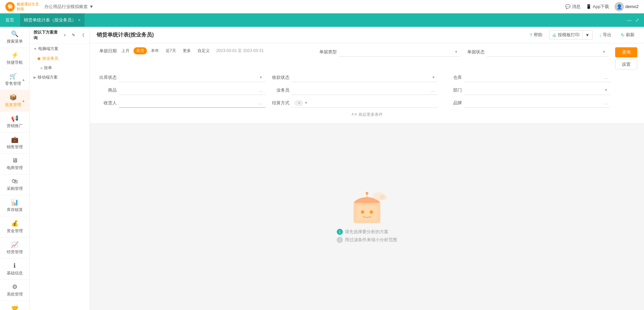 The image size is (644, 310). I want to click on sidebar-item-wholesale-label: 批发管理, so click(13, 105).